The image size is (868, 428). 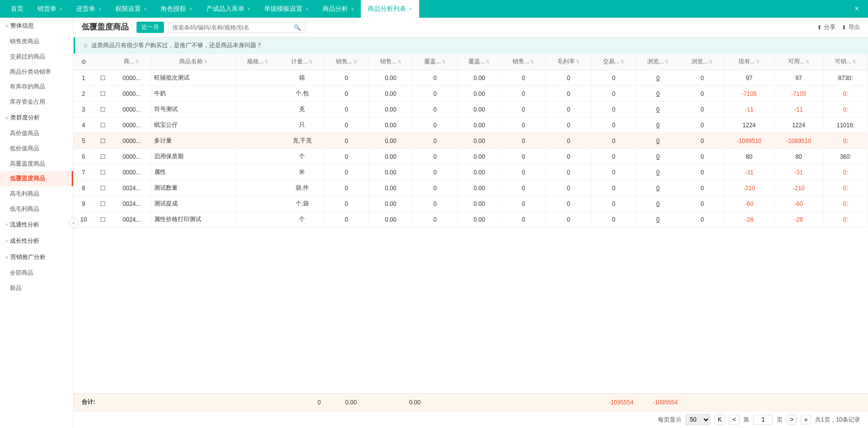 What do you see at coordinates (36, 241) in the screenshot?
I see `sidebar-section-成长性分析: >成长性分析` at bounding box center [36, 241].